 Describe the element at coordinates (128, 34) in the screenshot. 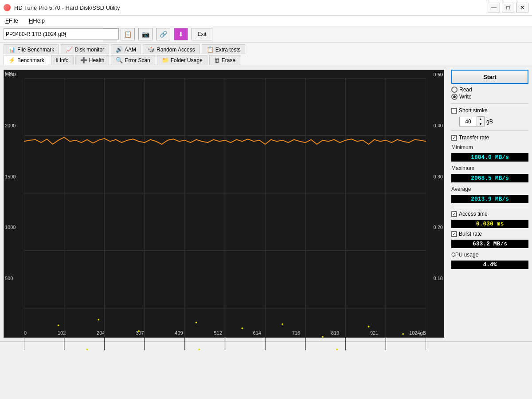

I see `info-icon-btn: 📋` at that location.